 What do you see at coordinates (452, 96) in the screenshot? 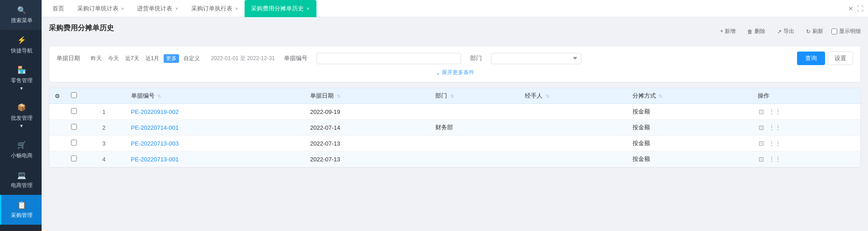
I see `dept-sort-icon: ⇅` at bounding box center [452, 96].